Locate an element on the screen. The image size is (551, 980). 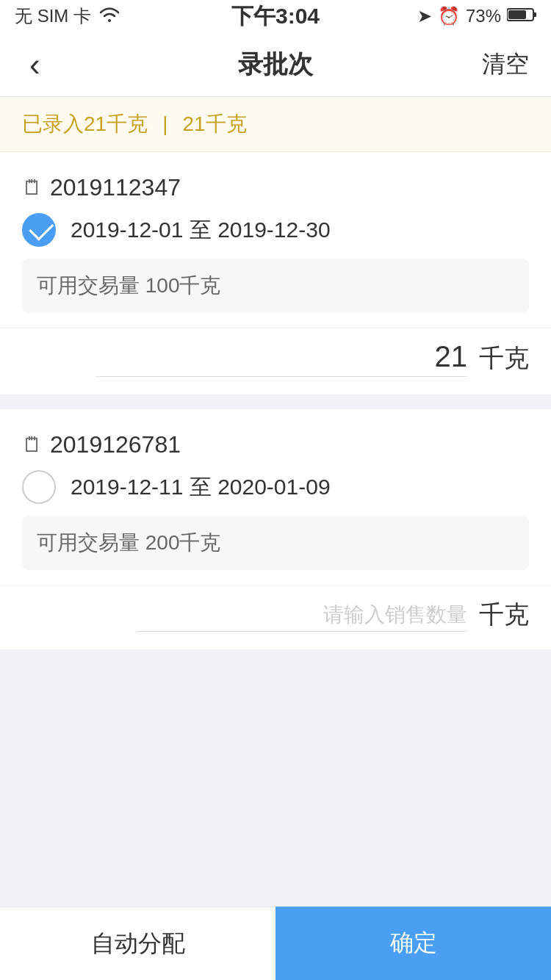
wifi-icon is located at coordinates (109, 16).